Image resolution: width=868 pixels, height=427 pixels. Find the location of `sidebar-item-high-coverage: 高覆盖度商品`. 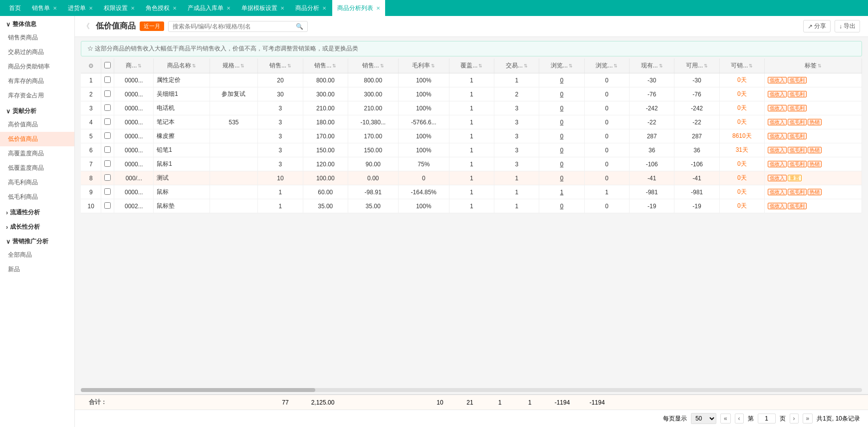

sidebar-item-high-coverage: 高覆盖度商品 is located at coordinates (37, 154).